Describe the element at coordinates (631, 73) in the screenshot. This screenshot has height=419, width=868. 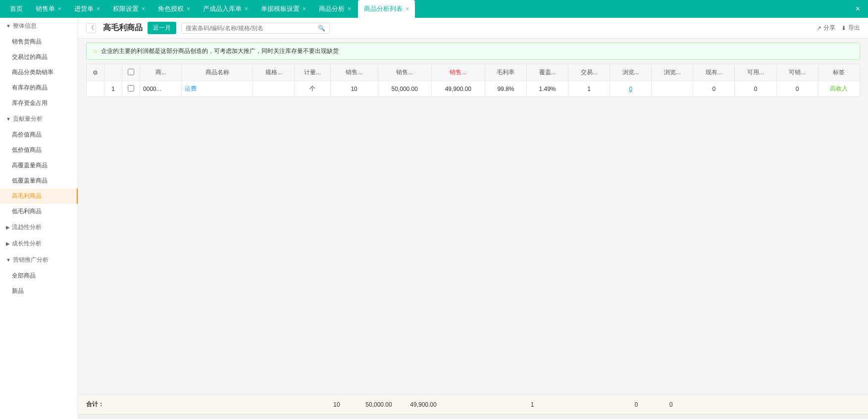
I see `col-header-browse1: 浏览...` at that location.